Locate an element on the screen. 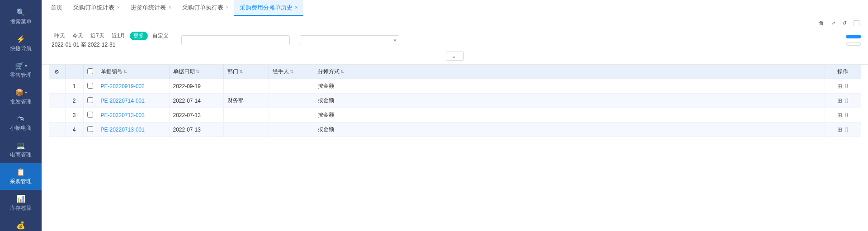 The image size is (868, 231). table-row: 4PE-20220713-0012022-07-13按金额 ⊞ ⁞⁞ is located at coordinates (455, 130).